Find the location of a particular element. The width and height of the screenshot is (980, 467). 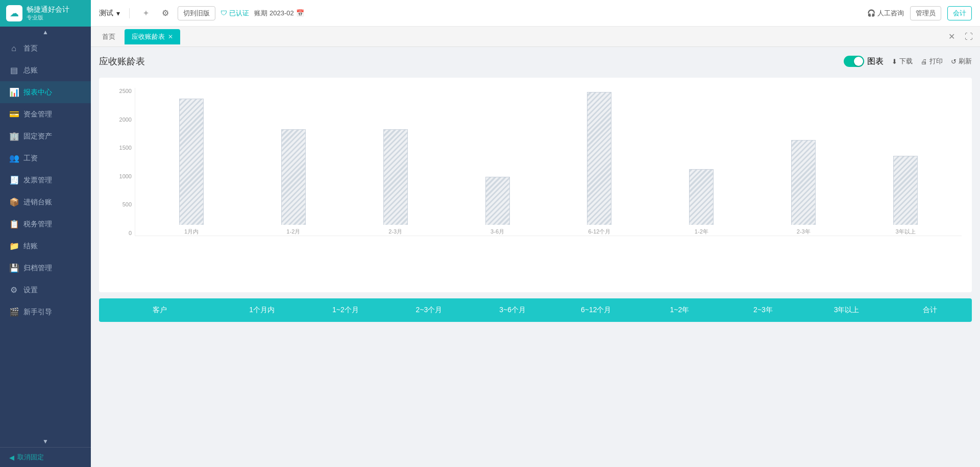

nav-label-invoice: 发票管理 is located at coordinates (38, 180).